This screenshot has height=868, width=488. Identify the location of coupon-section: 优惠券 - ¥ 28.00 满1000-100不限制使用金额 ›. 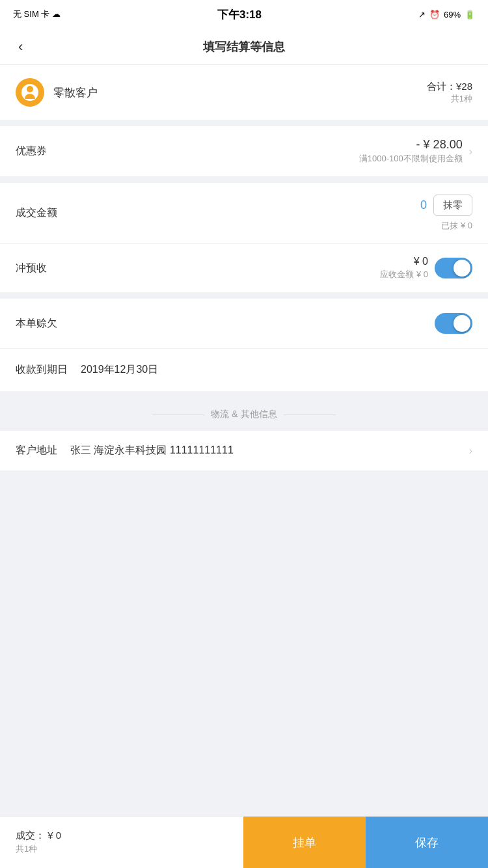
(244, 151).